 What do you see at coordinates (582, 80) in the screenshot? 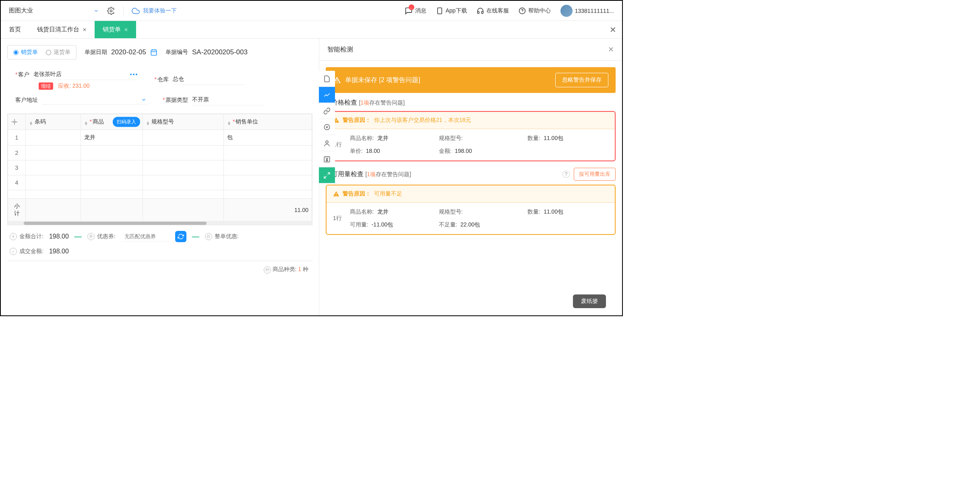
I see `ignore-save-button: 忽略警告并保存` at bounding box center [582, 80].